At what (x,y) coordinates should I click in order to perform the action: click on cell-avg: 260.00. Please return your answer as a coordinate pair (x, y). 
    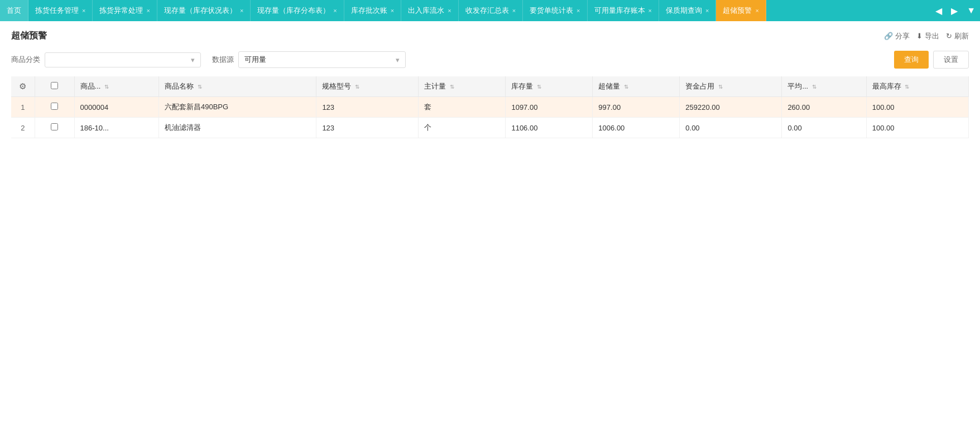
    Looking at the image, I should click on (824, 107).